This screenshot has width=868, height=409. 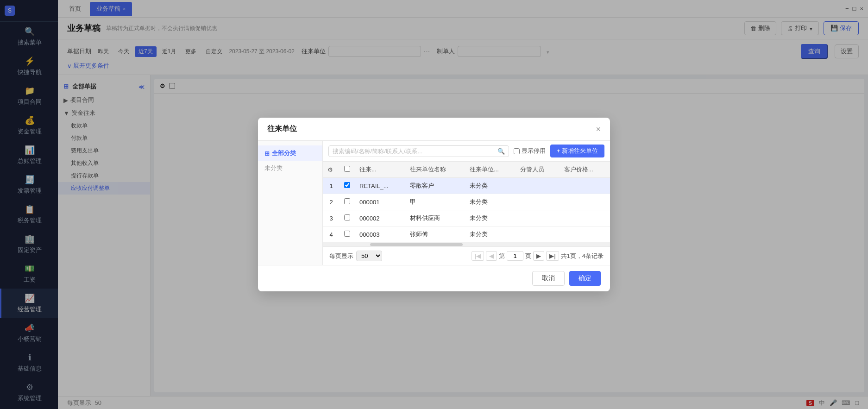 I want to click on page-number-input, so click(x=515, y=256).